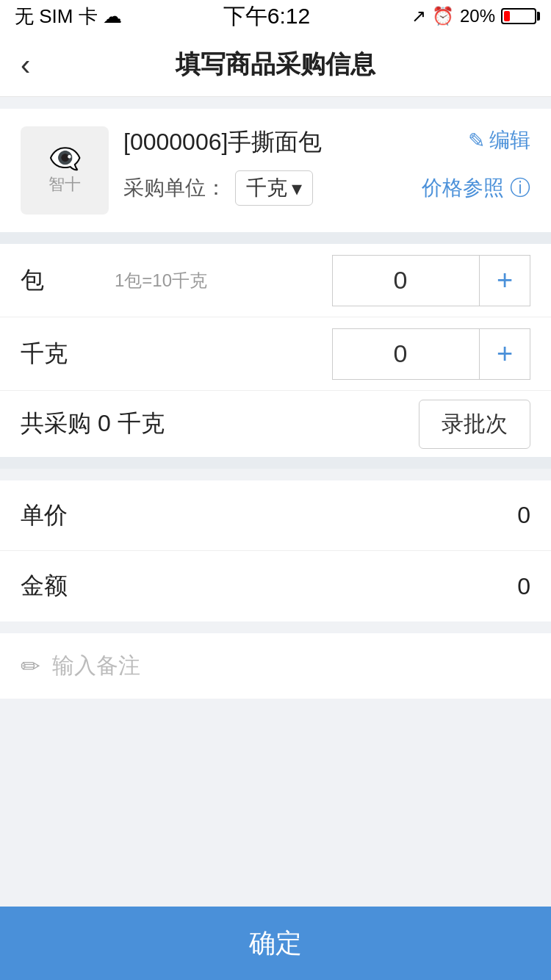 Image resolution: width=551 pixels, height=980 pixels. Describe the element at coordinates (520, 188) in the screenshot. I see `help-icon: ⓘ` at that location.